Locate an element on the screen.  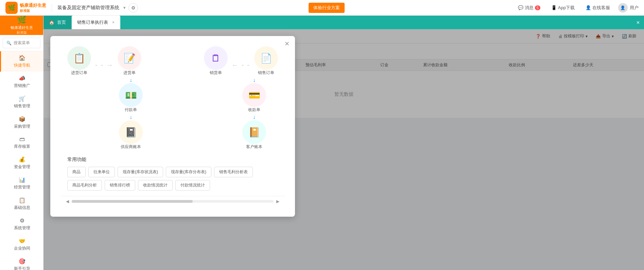
sidebar-item-finance: 💰 资金管理 is located at coordinates (22, 163).